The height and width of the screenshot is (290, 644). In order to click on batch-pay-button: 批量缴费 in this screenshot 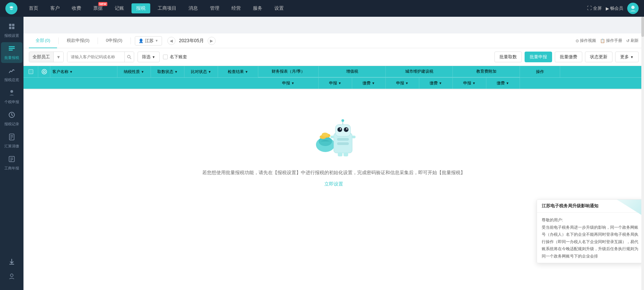, I will do `click(569, 57)`.